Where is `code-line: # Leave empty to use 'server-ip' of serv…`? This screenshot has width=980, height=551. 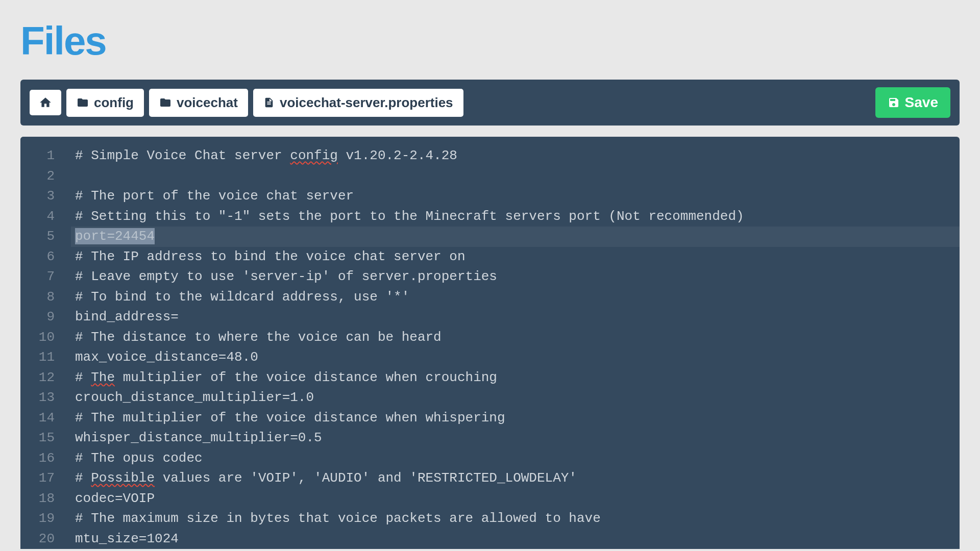
code-line: # Leave empty to use 'server-ip' of serv… is located at coordinates (518, 277).